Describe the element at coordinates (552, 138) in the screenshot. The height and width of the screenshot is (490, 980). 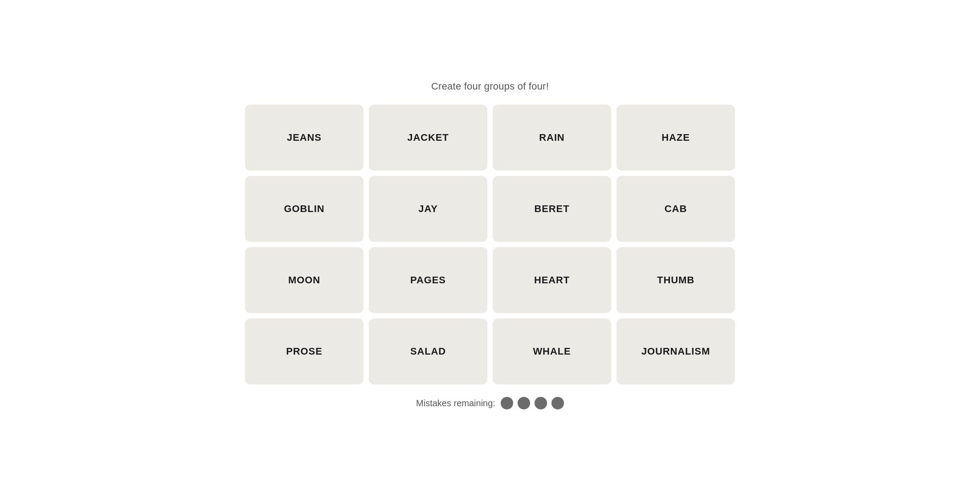
I see `tile-rain: RAIN` at that location.